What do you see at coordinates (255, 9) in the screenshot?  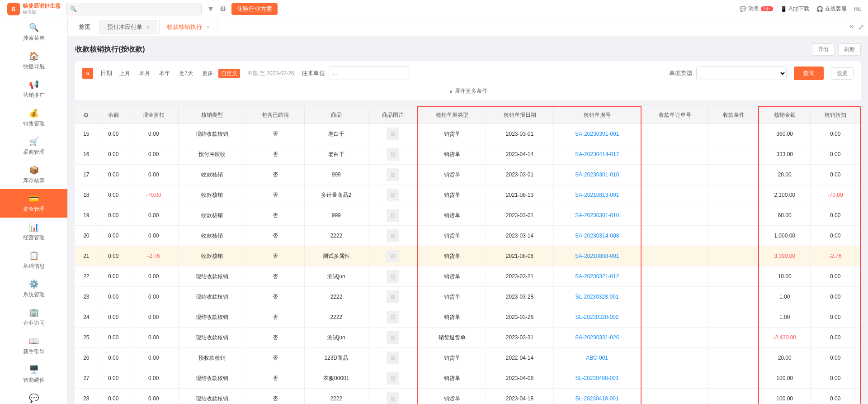 I see `industry-btn: 休验行业方案` at bounding box center [255, 9].